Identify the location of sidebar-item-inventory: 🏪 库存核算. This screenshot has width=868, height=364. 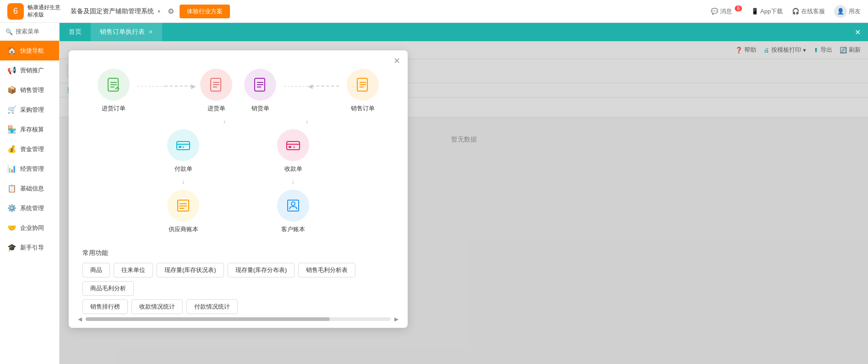
(29, 129).